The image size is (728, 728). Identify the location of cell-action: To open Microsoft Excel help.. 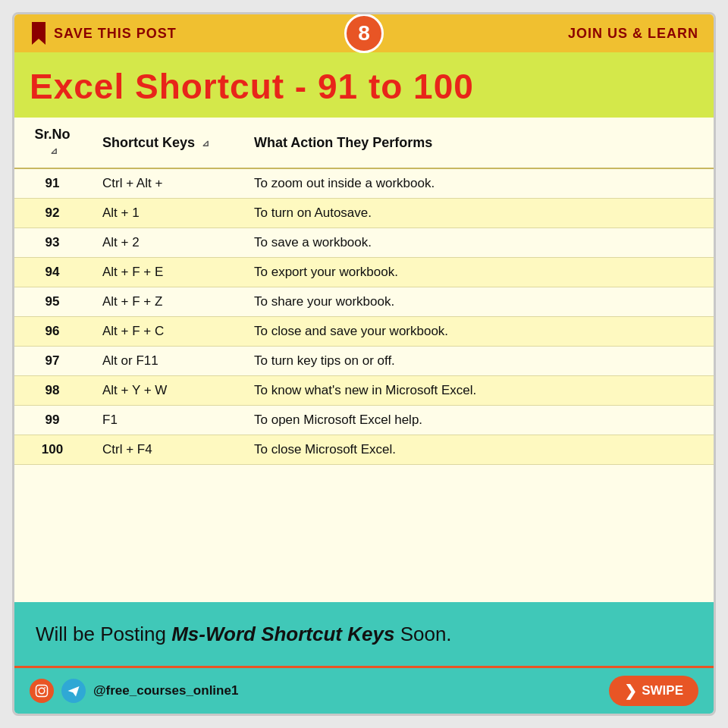
(478, 420).